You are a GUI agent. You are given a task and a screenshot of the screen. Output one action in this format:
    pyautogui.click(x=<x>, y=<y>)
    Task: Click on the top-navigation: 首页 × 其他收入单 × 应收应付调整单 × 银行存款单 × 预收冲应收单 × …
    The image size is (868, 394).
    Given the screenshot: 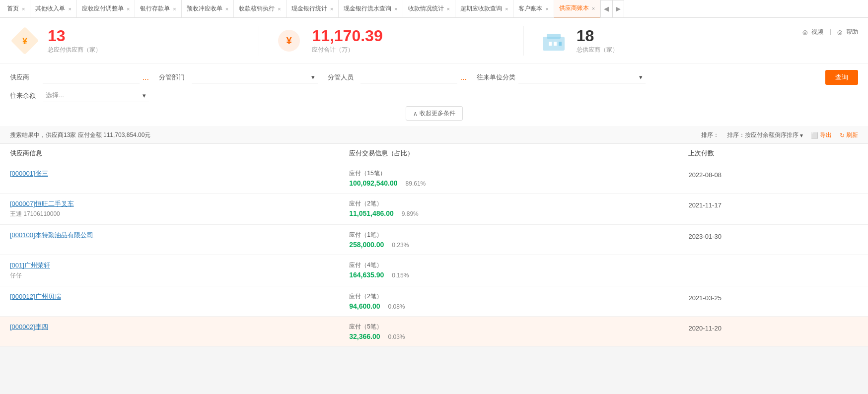 What is the action you would take?
    pyautogui.click(x=434, y=9)
    